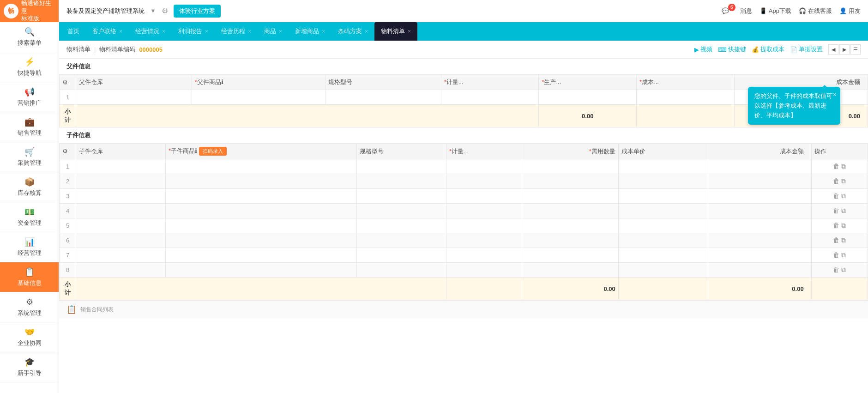 This screenshot has height=393, width=868. Describe the element at coordinates (588, 97) in the screenshot. I see `parent-production-cell` at that location.